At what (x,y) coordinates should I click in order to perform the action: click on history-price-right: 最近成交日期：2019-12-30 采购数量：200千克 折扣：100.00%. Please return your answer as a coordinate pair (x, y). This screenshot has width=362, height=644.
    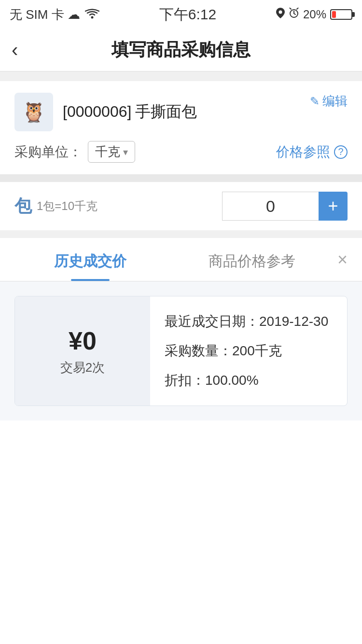
    Looking at the image, I should click on (249, 351).